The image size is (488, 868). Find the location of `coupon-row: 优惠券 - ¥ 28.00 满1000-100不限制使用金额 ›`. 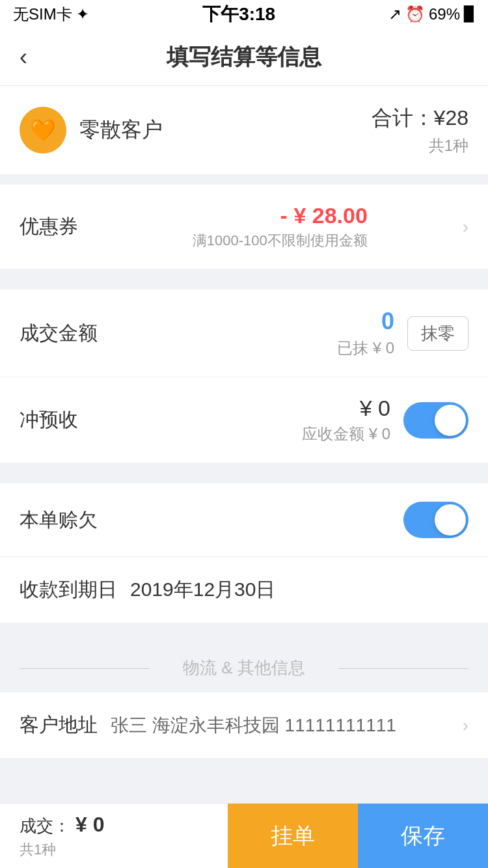

coupon-row: 优惠券 - ¥ 28.00 满1000-100不限制使用金额 › is located at coordinates (244, 226).